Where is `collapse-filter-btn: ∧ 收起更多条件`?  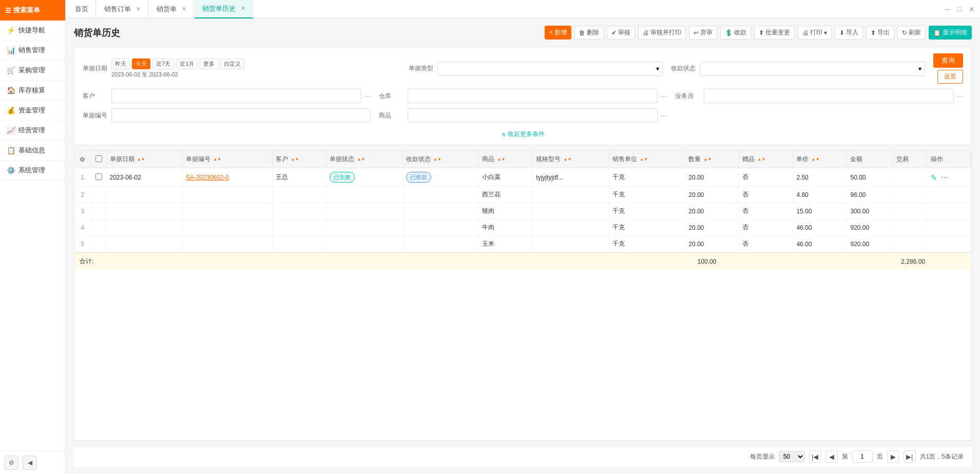
collapse-filter-btn: ∧ 收起更多条件 is located at coordinates (523, 134).